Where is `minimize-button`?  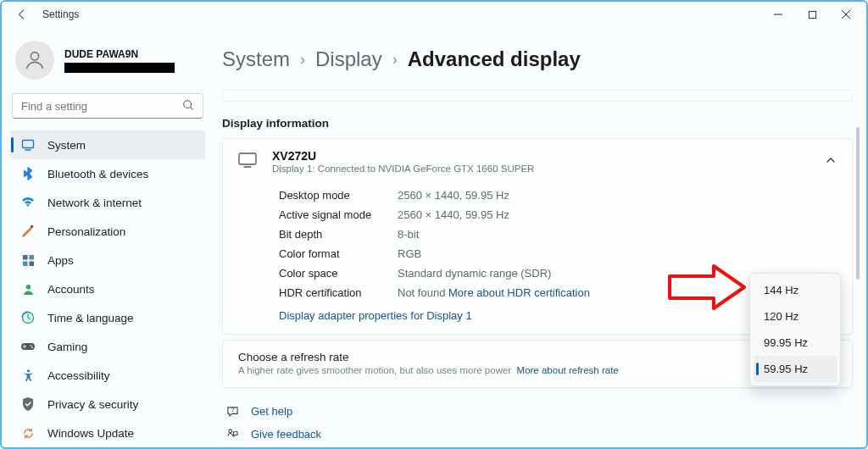 minimize-button is located at coordinates (778, 14).